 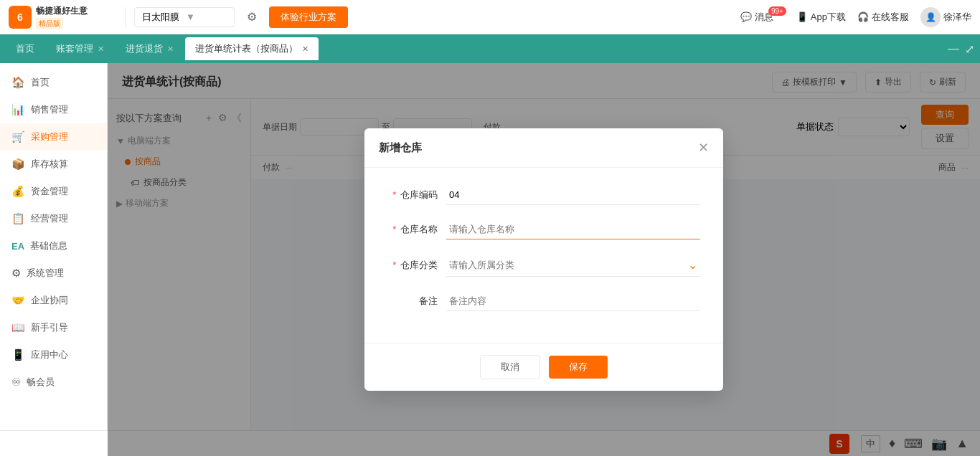 What do you see at coordinates (413, 301) in the screenshot?
I see `remark-label: 备注` at bounding box center [413, 301].